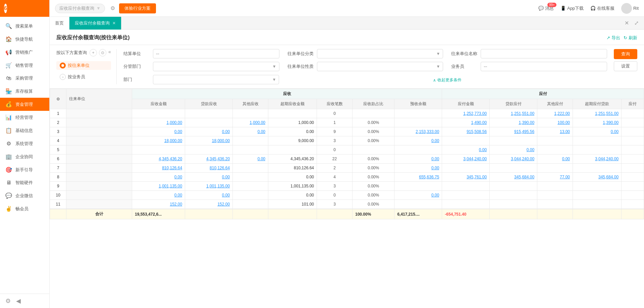 The image size is (644, 308). What do you see at coordinates (514, 150) in the screenshot?
I see `row-ap-loan: 0.00` at bounding box center [514, 150].